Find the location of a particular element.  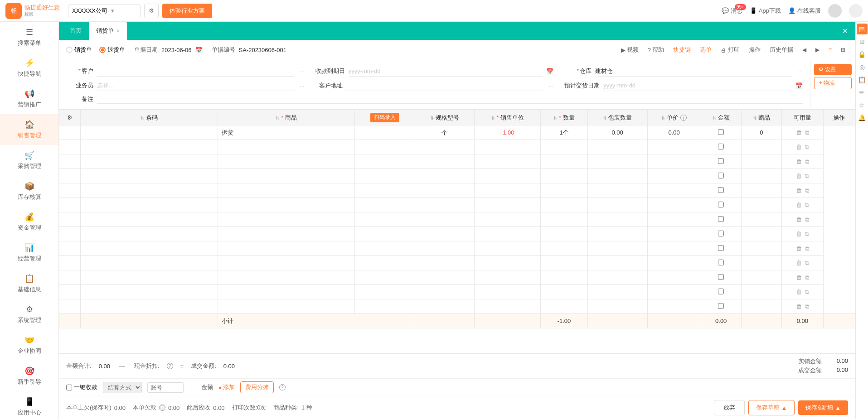

row-copy-icon-9: ⧉ is located at coordinates (807, 263).